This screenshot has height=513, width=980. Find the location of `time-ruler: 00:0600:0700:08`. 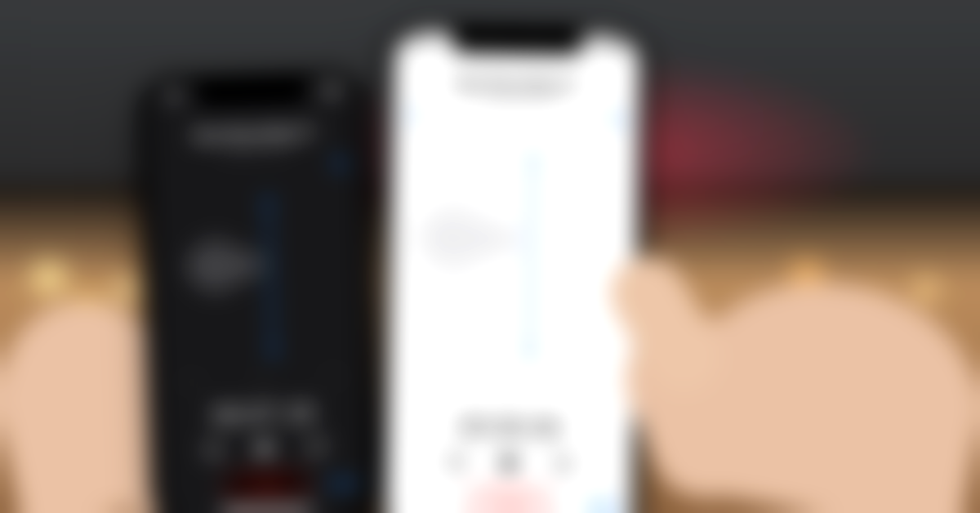

time-ruler: 00:0600:0700:08 is located at coordinates (262, 379).